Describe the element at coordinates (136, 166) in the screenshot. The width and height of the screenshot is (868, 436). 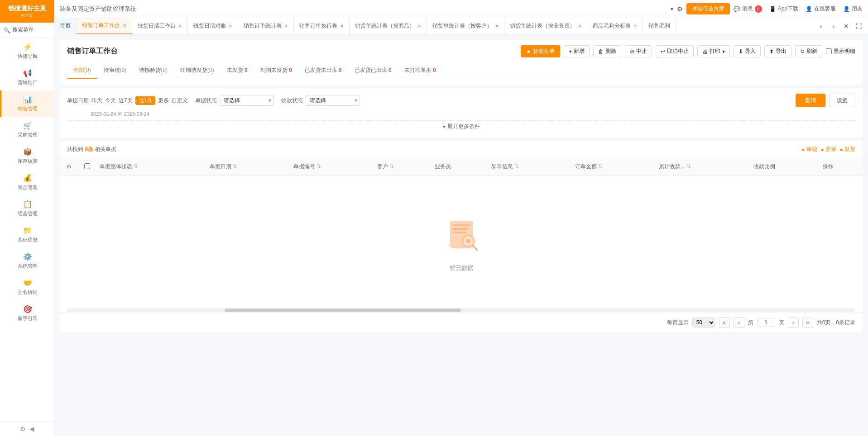
I see `sort-status-icon: ⇅` at that location.